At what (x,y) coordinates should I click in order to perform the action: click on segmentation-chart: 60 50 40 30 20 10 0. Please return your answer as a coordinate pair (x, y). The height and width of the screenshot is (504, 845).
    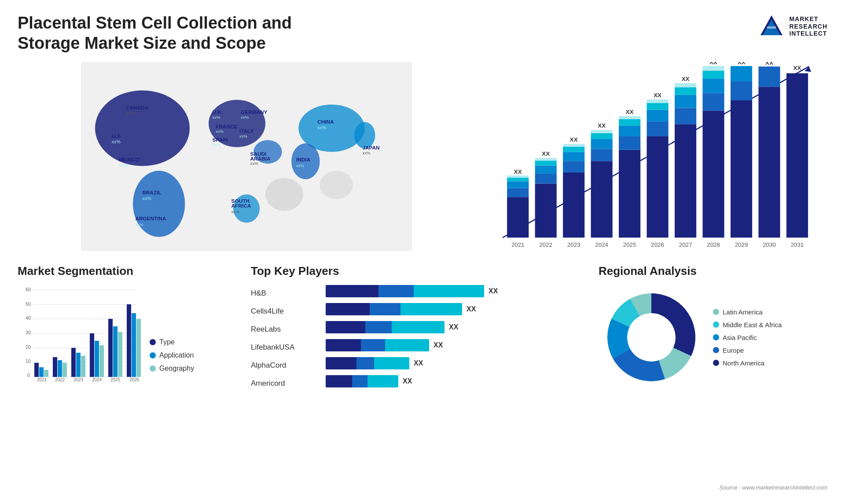
    Looking at the image, I should click on (79, 333).